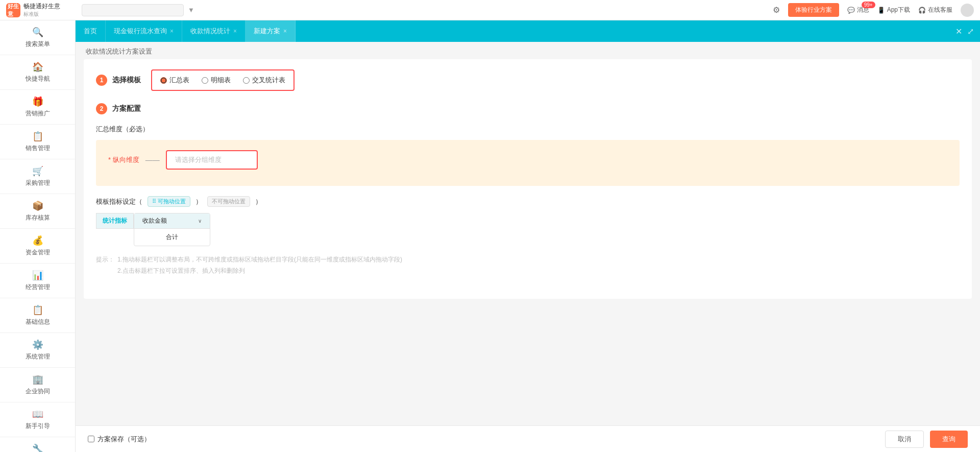 The image size is (980, 452). What do you see at coordinates (38, 73) in the screenshot?
I see `sidebar-item-quicknav: 🏠 快捷导航` at bounding box center [38, 73].